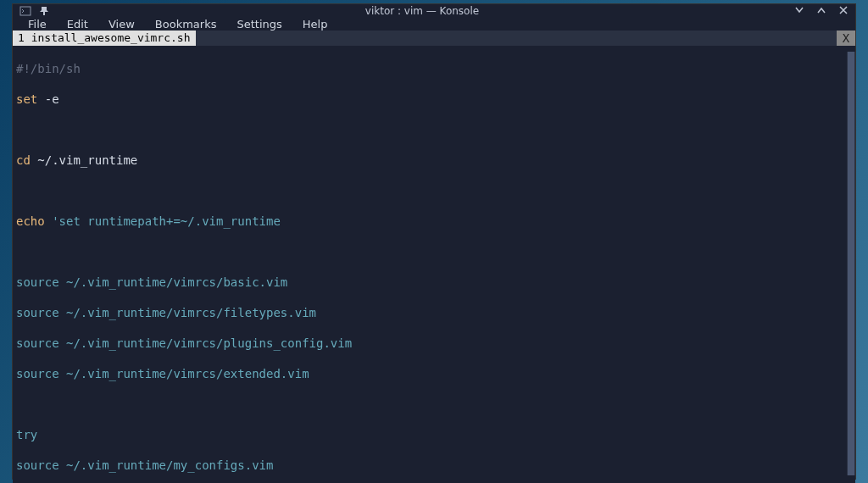  What do you see at coordinates (846, 38) in the screenshot?
I see `tab-close: X` at bounding box center [846, 38].